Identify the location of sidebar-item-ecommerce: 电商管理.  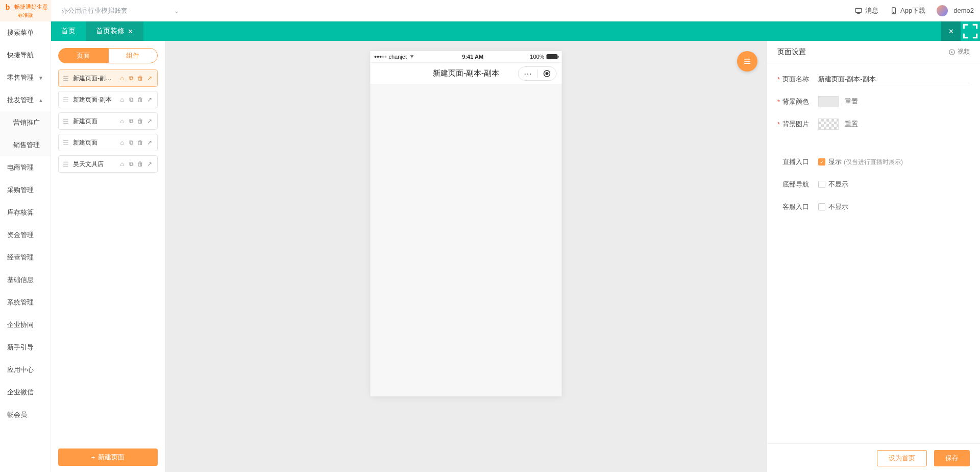
(26, 168).